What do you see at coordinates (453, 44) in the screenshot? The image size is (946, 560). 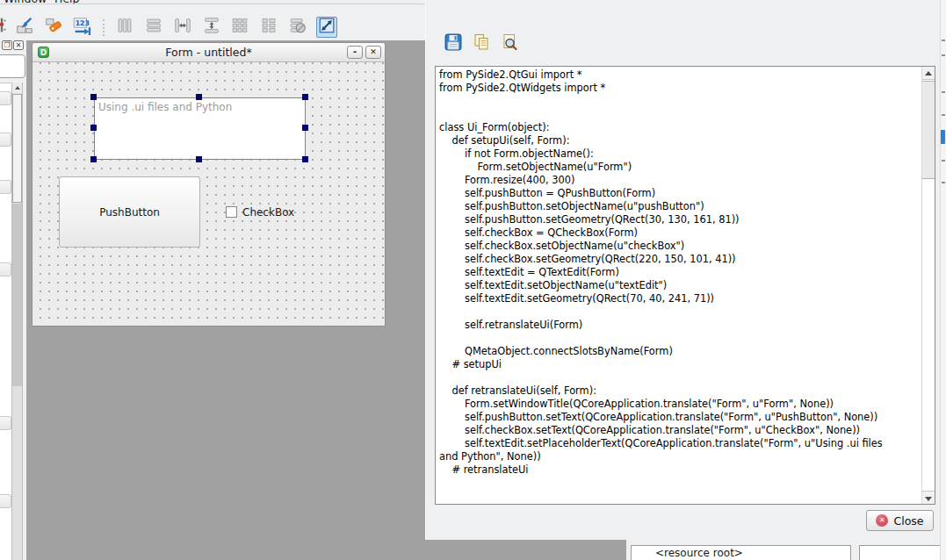 I see `save-icon` at bounding box center [453, 44].